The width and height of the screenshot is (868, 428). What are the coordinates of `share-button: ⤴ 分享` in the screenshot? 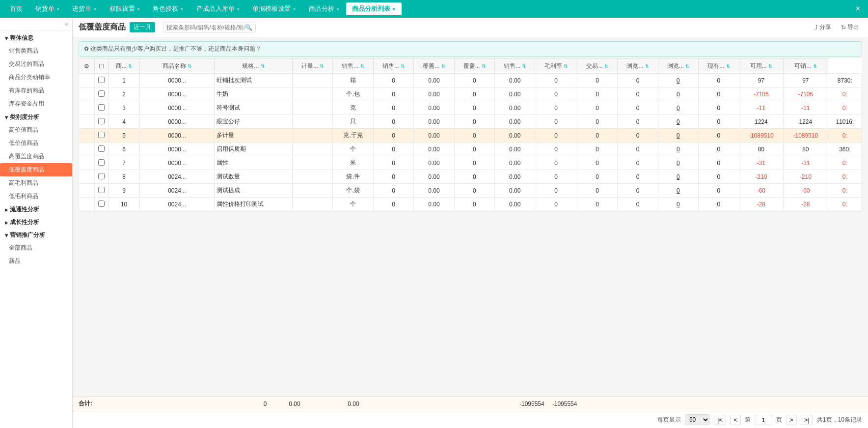 It's located at (823, 28).